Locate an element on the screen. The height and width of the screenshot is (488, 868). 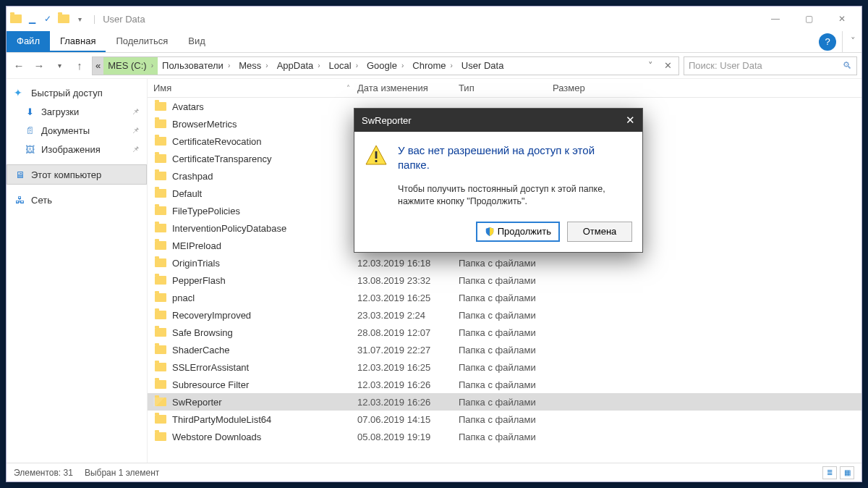
menu-home: Главная is located at coordinates (78, 42).